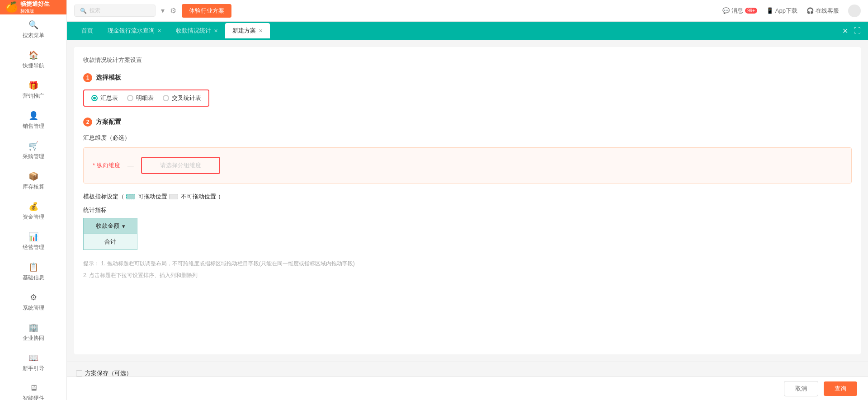  Describe the element at coordinates (467, 221) in the screenshot. I see `metrics-section: 模板指标设定（ 可拖动位置 不可拖动位置 ） 统计指标` at that location.